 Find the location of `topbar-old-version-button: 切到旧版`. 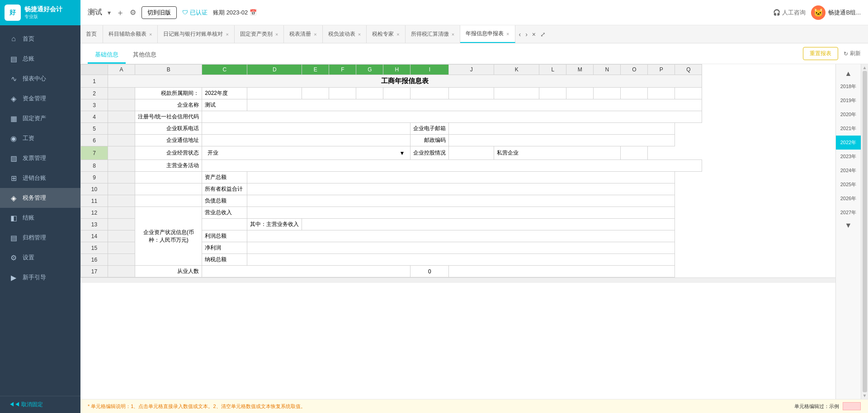

topbar-old-version-button: 切到旧版 is located at coordinates (159, 13).